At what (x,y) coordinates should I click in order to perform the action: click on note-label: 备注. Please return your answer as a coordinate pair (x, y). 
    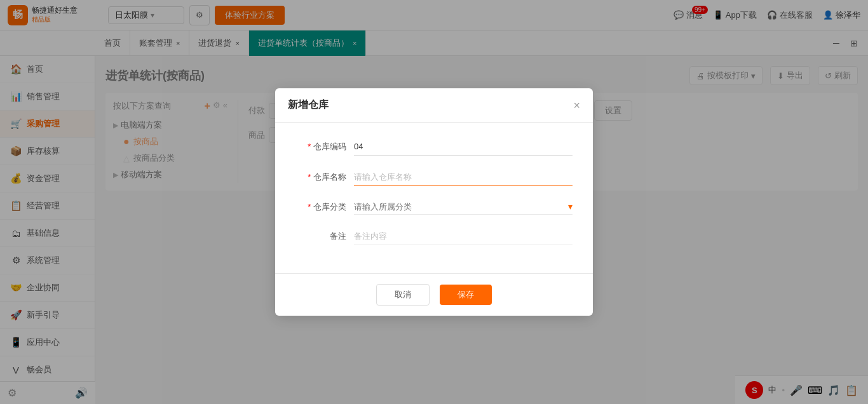
    Looking at the image, I should click on (321, 236).